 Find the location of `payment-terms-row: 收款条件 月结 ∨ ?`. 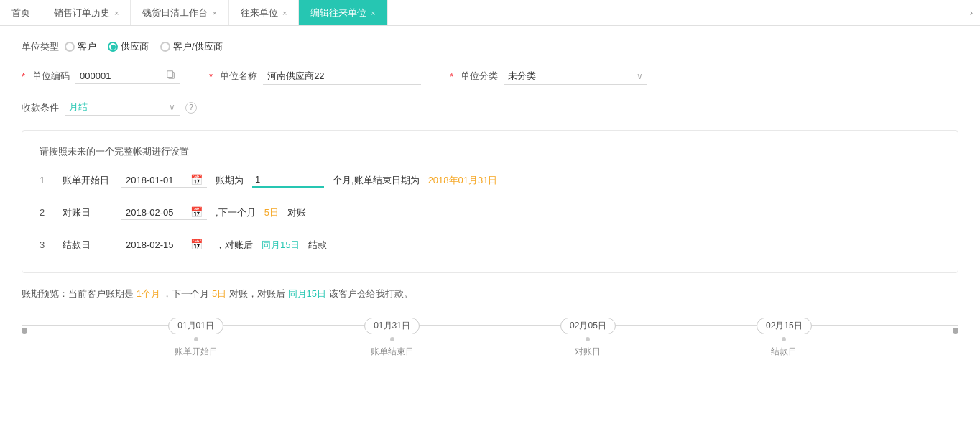

payment-terms-row: 收款条件 月结 ∨ ? is located at coordinates (490, 108).